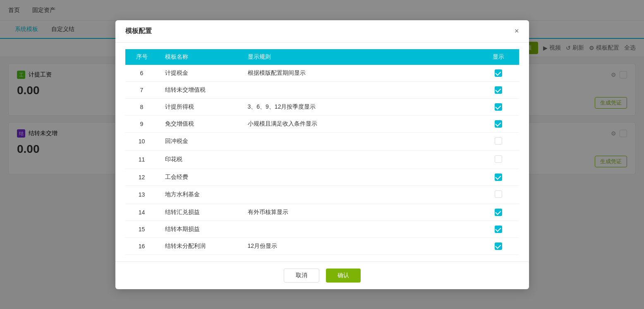 This screenshot has width=644, height=309. What do you see at coordinates (322, 229) in the screenshot?
I see `table-row: 15结转本期损益` at bounding box center [322, 229].